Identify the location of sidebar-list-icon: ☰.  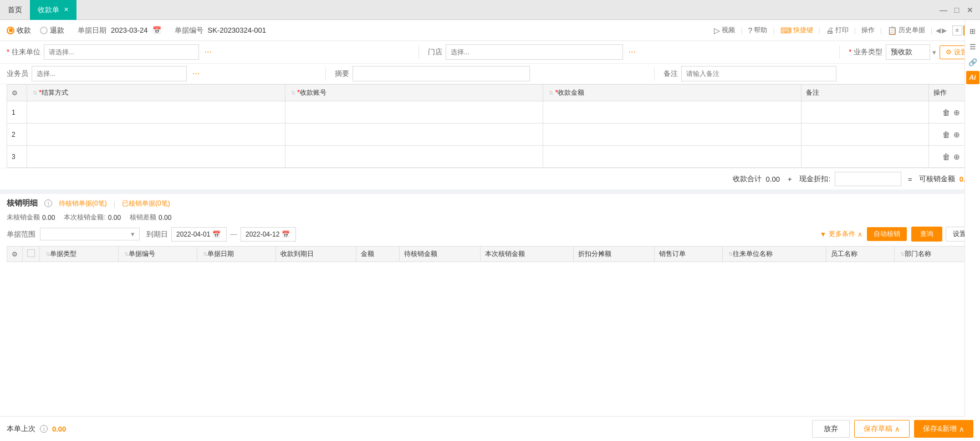
(973, 47).